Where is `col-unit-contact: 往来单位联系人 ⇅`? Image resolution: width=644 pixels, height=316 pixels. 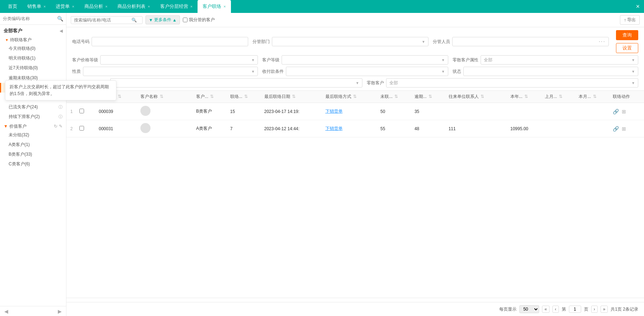 col-unit-contact: 往来单位联系人 ⇅ is located at coordinates (477, 97).